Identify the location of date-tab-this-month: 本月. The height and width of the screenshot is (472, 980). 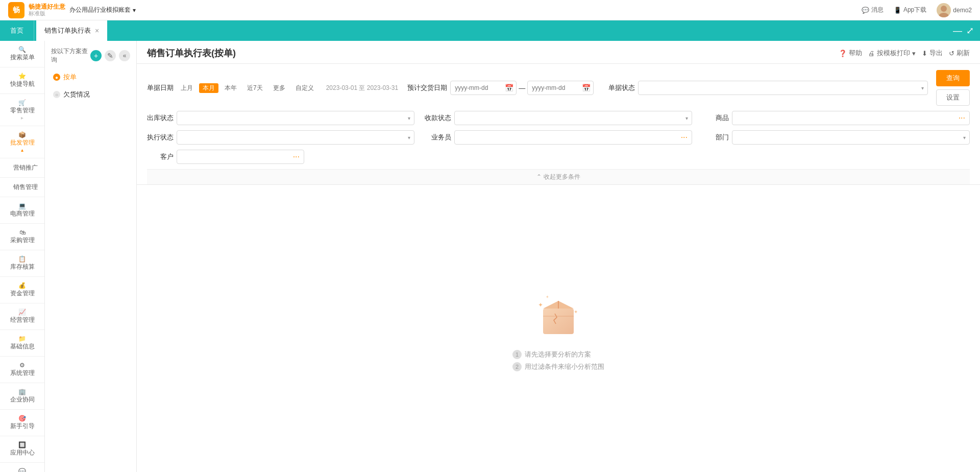
(209, 88).